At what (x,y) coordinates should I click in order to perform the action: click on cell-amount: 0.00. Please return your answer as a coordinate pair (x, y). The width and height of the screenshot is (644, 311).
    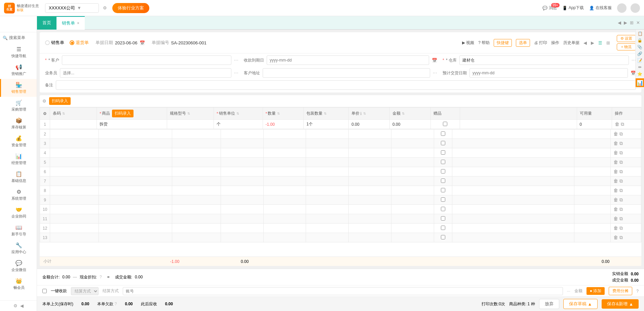
    Looking at the image, I should click on (410, 124).